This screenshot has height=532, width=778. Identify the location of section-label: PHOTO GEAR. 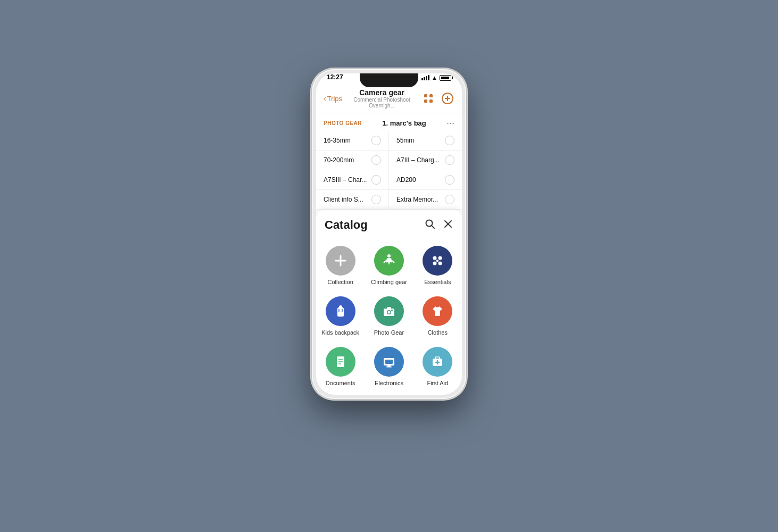
(343, 123).